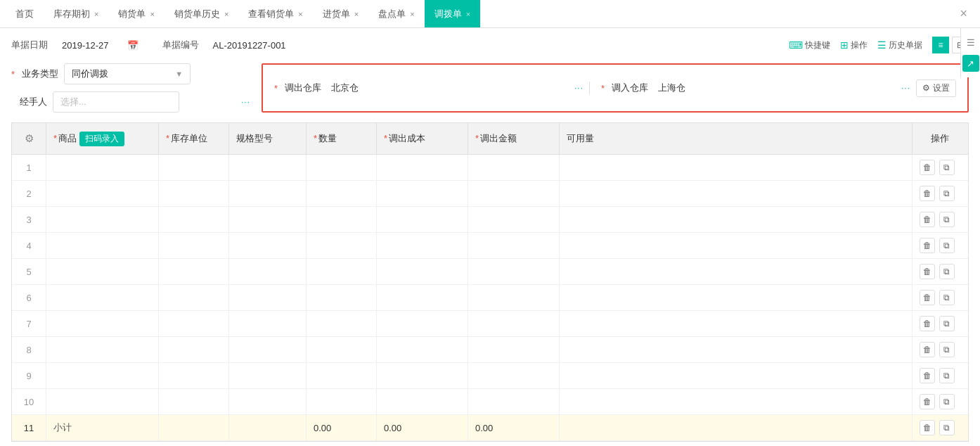 This screenshot has width=980, height=446. Describe the element at coordinates (356, 14) in the screenshot. I see `tab-close-purchase-order: ×` at that location.